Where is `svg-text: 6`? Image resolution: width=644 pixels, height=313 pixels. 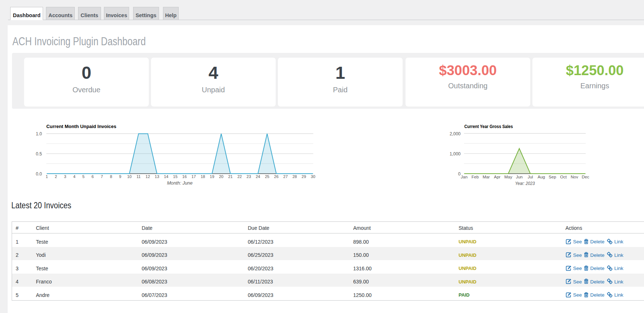
svg-text: 6 is located at coordinates (93, 177).